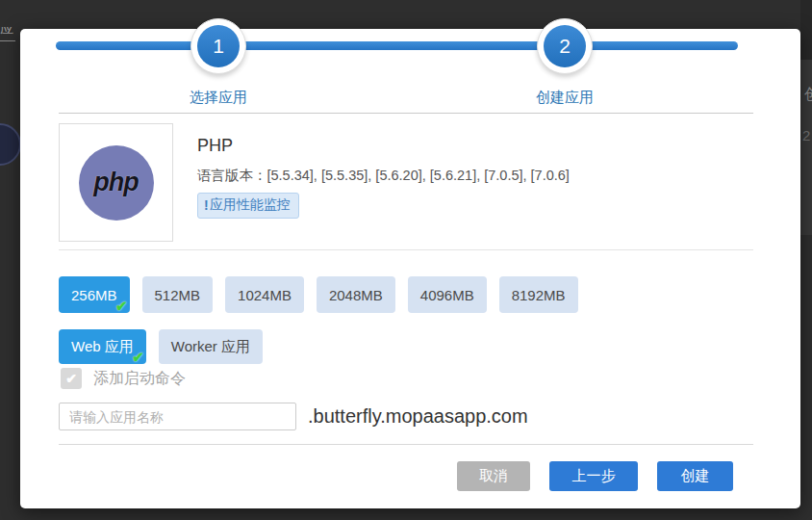  Describe the element at coordinates (806, 135) in the screenshot. I see `background-char-fragment: 2` at that location.